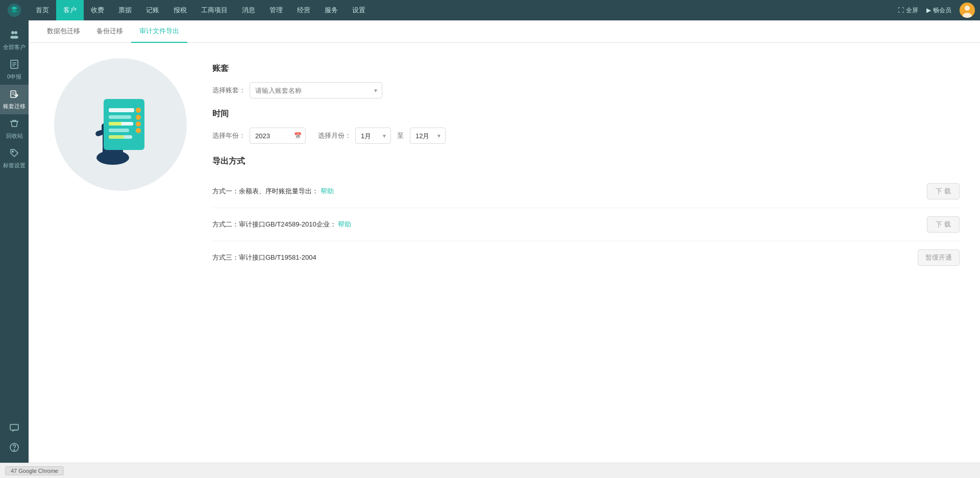 The width and height of the screenshot is (980, 478). Describe the element at coordinates (14, 124) in the screenshot. I see `recycle-icon` at that location.